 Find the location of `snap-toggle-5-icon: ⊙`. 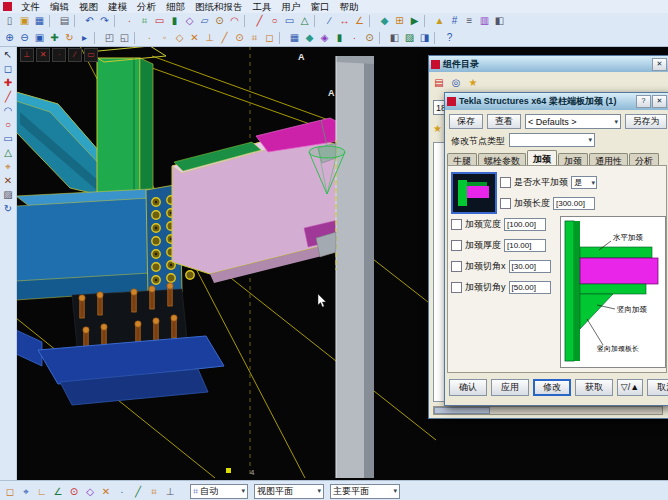

snap-toggle-5-icon: ⊙ is located at coordinates (74, 492).